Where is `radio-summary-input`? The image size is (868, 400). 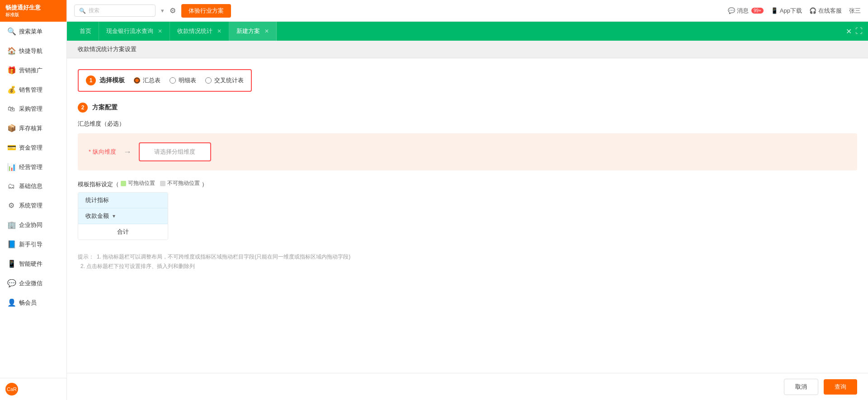
radio-summary-input is located at coordinates (137, 80).